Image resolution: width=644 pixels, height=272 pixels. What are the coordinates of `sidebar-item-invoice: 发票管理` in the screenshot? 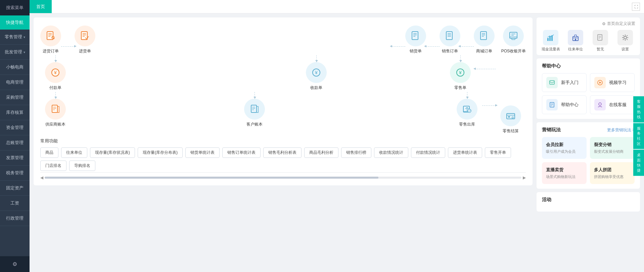 It's located at (15, 158).